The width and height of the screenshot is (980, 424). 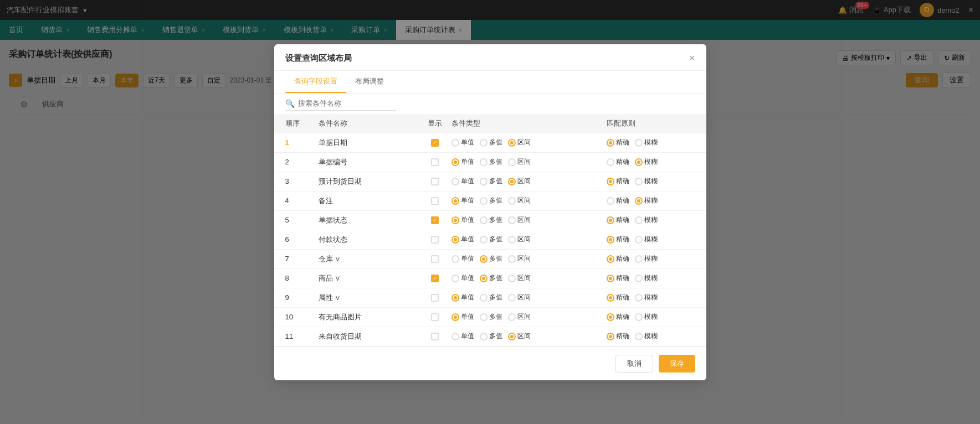 I want to click on table-row: 8商品 ∨✓单值多值区间精确模糊, so click(x=490, y=279).